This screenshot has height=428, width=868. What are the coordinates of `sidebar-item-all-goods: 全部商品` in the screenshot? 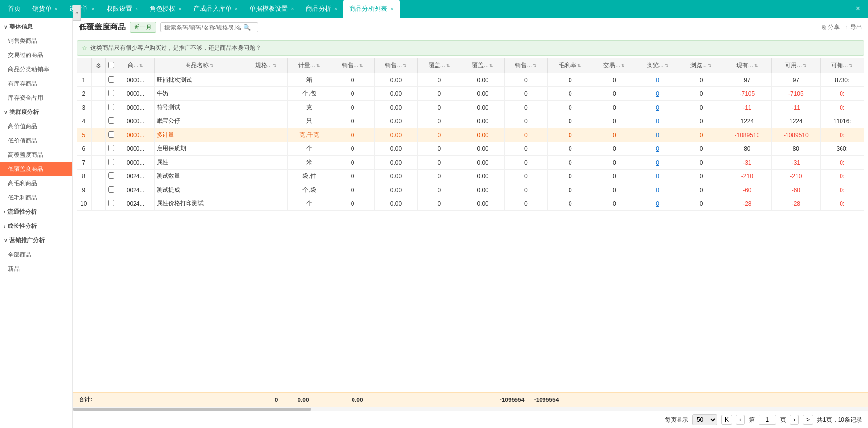 It's located at (36, 255).